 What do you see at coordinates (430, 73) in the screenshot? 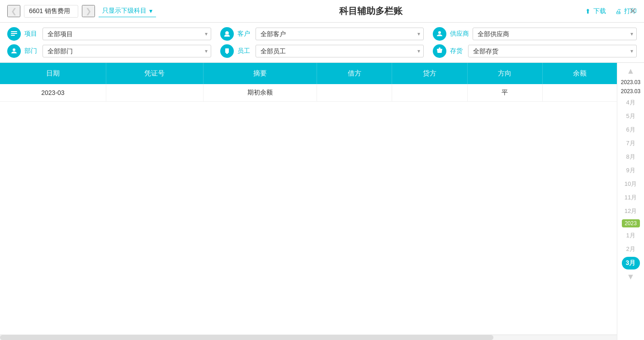
I see `col-credit: 贷方` at bounding box center [430, 73].